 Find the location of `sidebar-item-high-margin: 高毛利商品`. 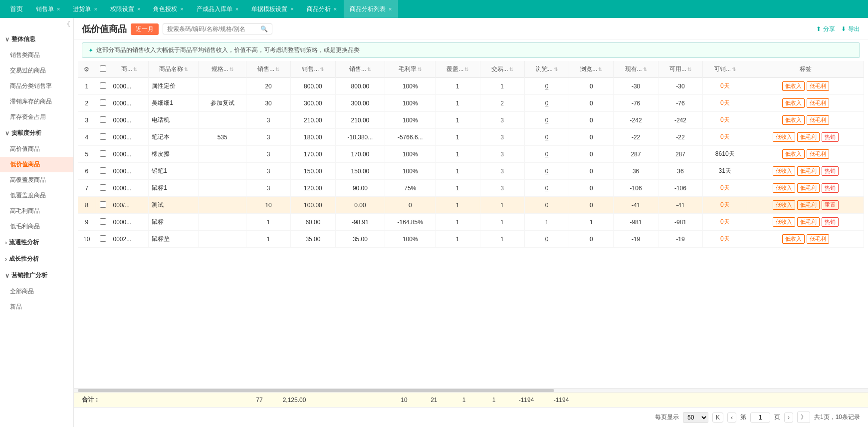

sidebar-item-high-margin: 高毛利商品 is located at coordinates (37, 211).